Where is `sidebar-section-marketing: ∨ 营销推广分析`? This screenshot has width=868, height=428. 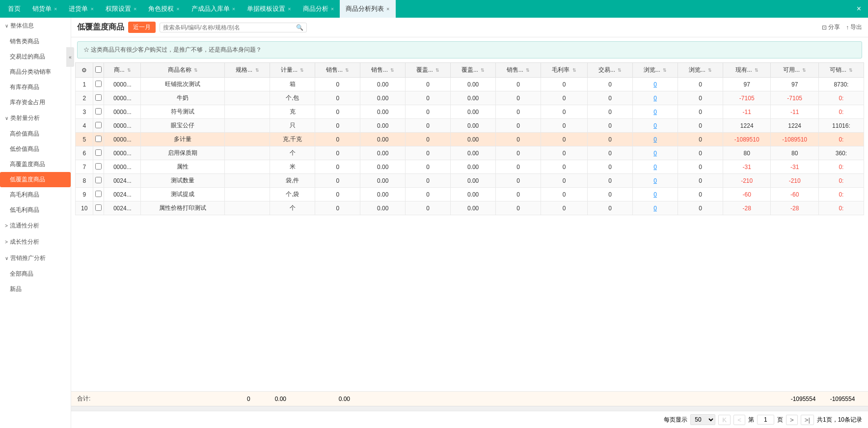
sidebar-section-marketing: ∨ 营销推广分析 is located at coordinates (35, 258).